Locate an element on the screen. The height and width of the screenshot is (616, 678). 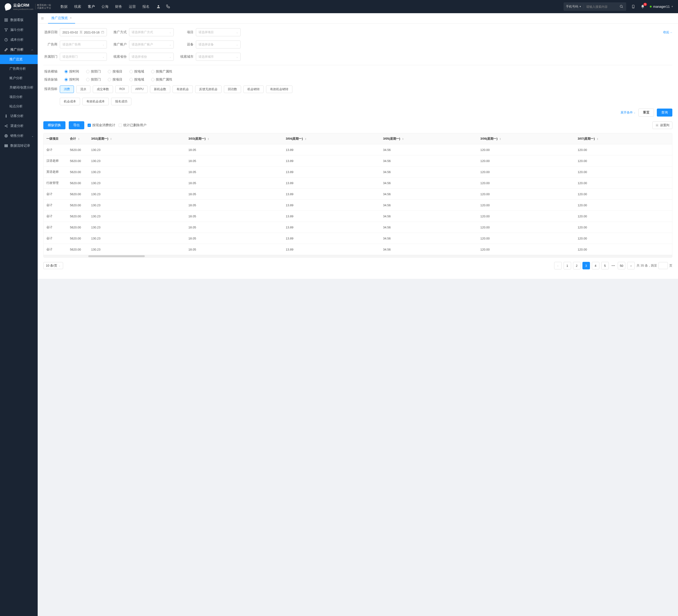
phone-icon is located at coordinates (168, 7).